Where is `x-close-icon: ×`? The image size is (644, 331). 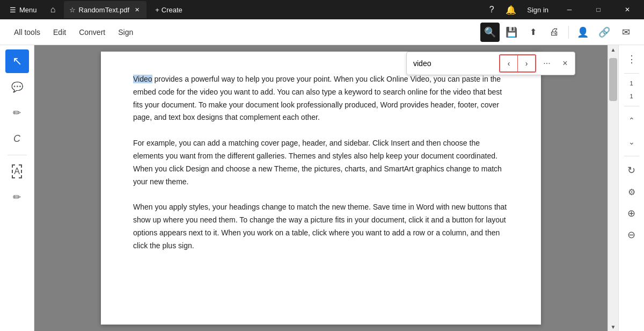
x-close-icon: × is located at coordinates (565, 63).